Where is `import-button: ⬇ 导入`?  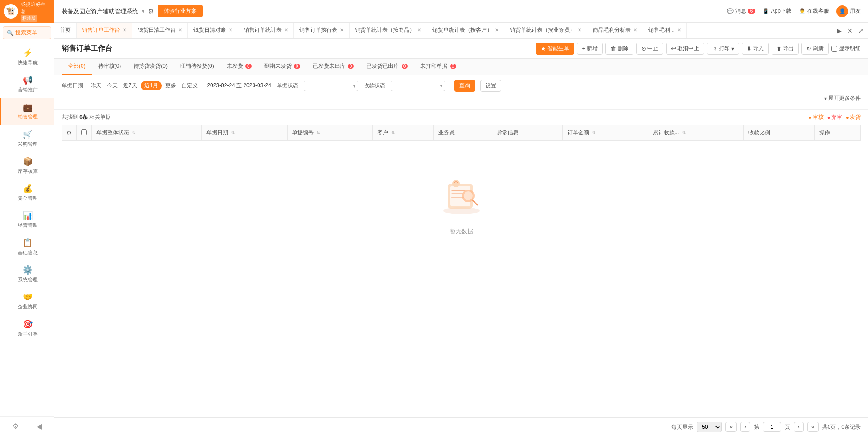
import-button: ⬇ 导入 is located at coordinates (755, 49).